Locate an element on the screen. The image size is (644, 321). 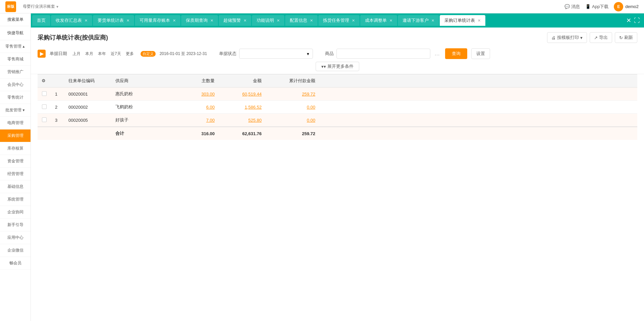
sidebar-item-member2: 畅会员 is located at coordinates (15, 263).